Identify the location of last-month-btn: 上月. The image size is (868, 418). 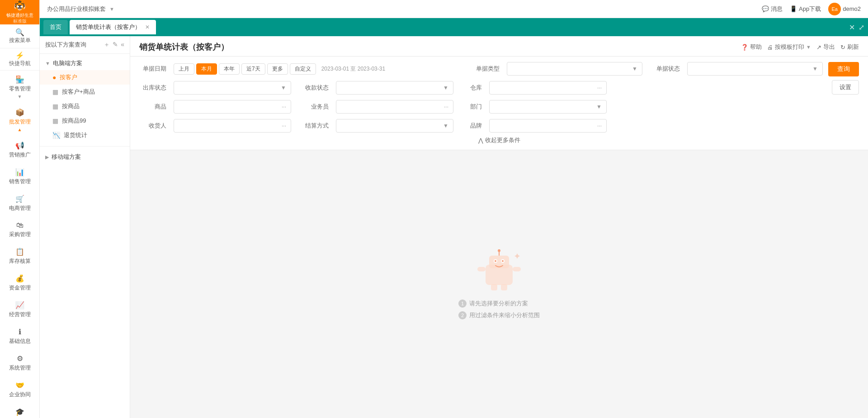
(184, 69).